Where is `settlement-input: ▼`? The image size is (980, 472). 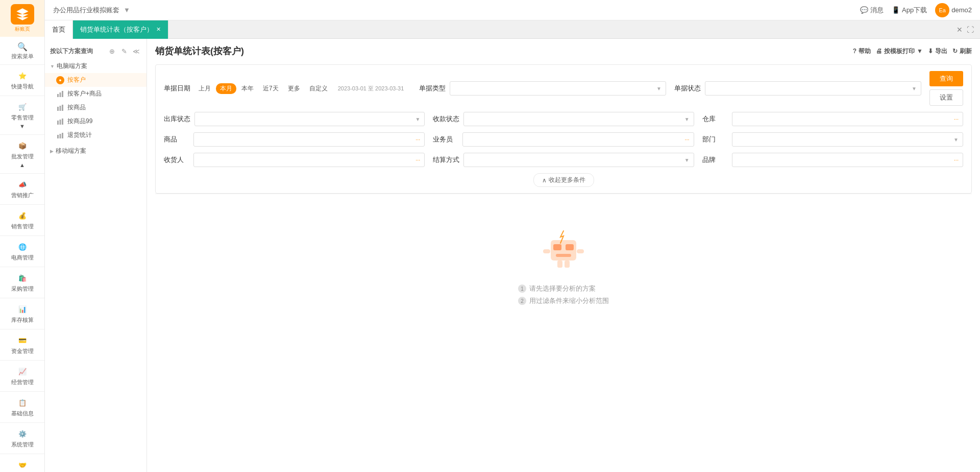
settlement-input: ▼ is located at coordinates (579, 160).